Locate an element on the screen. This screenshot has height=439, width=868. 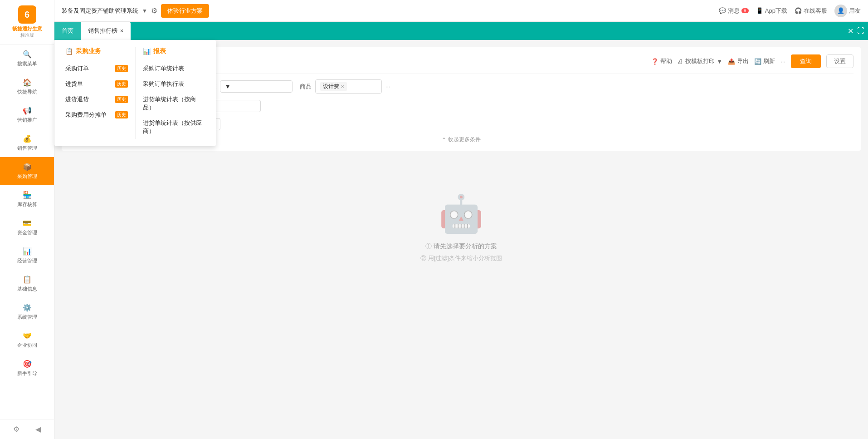
report-title-icon: 📊 is located at coordinates (147, 51).